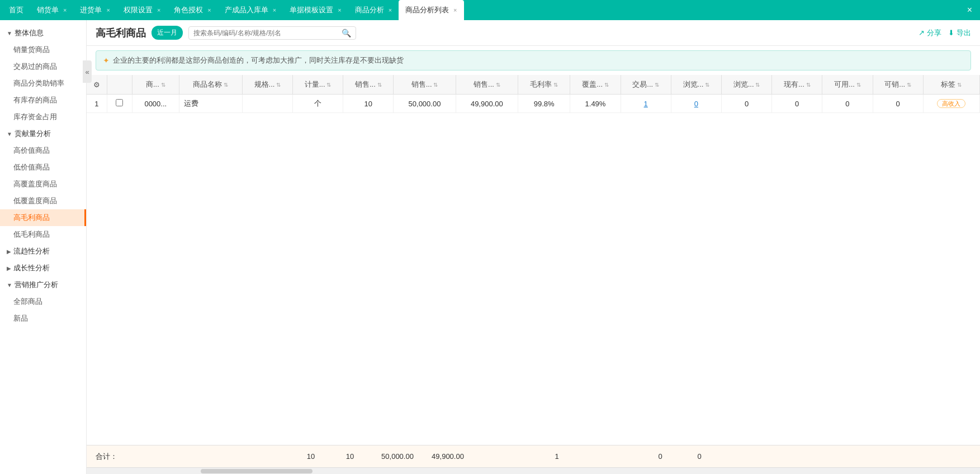 The height and width of the screenshot is (474, 980). I want to click on sort-icon-11: ⇅, so click(656, 85).